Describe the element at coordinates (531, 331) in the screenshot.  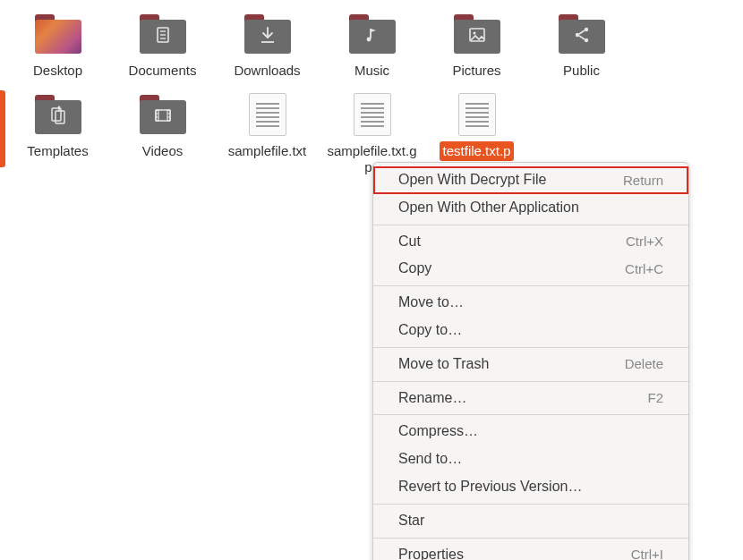
I see `menu-item: Copy to…` at that location.